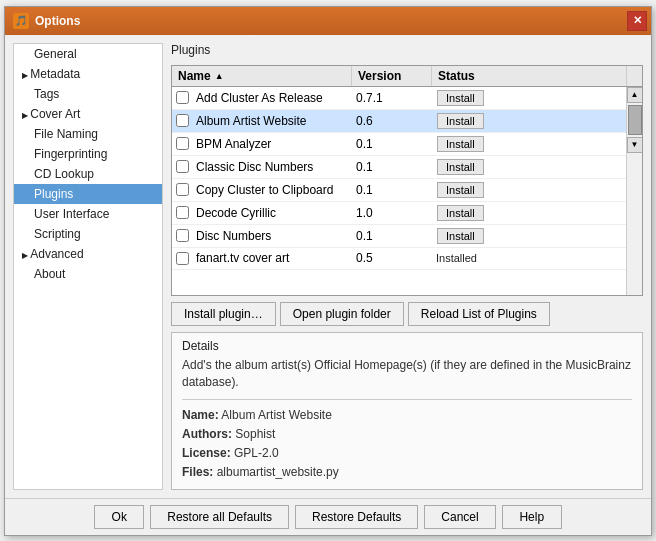 This screenshot has height=541, width=656. Describe the element at coordinates (460, 236) in the screenshot. I see `install-btn-disc-numbers: Install` at that location.